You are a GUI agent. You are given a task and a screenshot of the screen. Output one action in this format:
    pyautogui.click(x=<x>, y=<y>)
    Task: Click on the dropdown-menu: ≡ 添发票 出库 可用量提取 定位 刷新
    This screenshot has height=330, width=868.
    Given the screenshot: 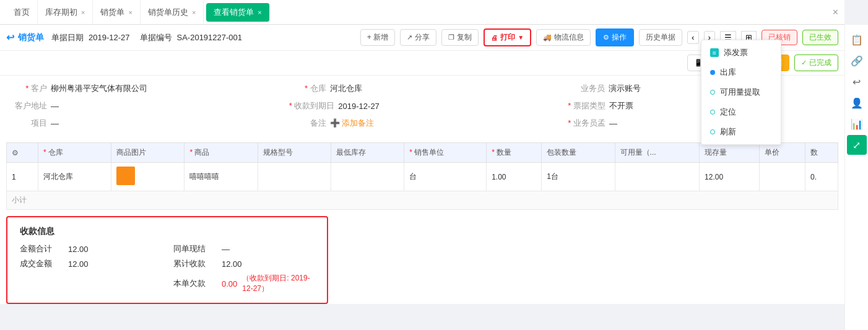 What is the action you would take?
    pyautogui.click(x=741, y=92)
    